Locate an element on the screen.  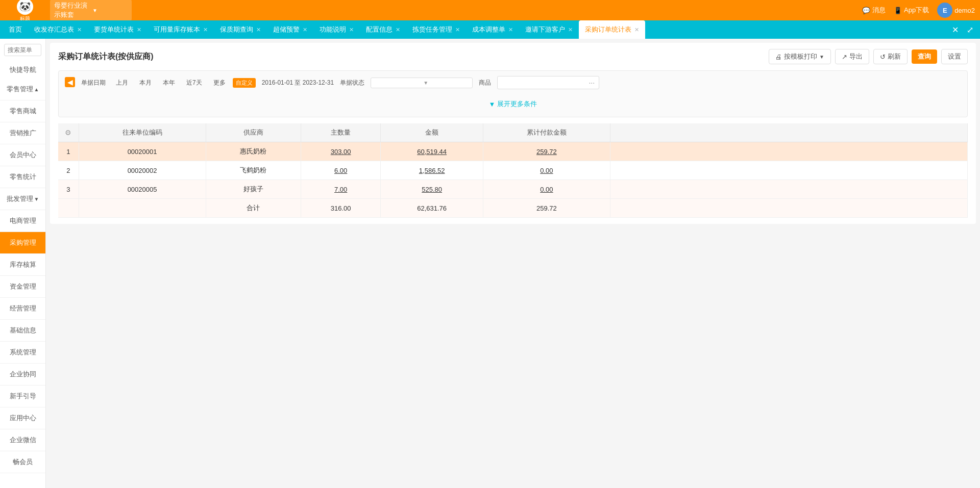
sidebar-item-inventory: 库存核算 is located at coordinates (22, 265).